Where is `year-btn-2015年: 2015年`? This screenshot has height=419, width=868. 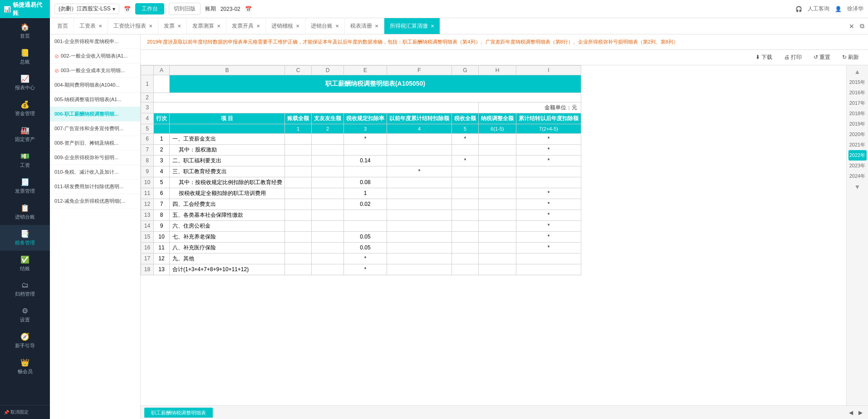
year-btn-2015年: 2015年 is located at coordinates (858, 83).